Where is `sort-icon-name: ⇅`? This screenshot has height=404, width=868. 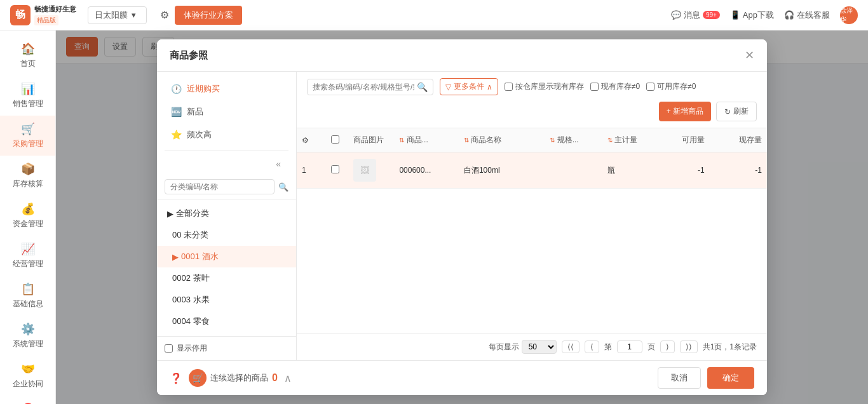 sort-icon-name: ⇅ is located at coordinates (466, 140).